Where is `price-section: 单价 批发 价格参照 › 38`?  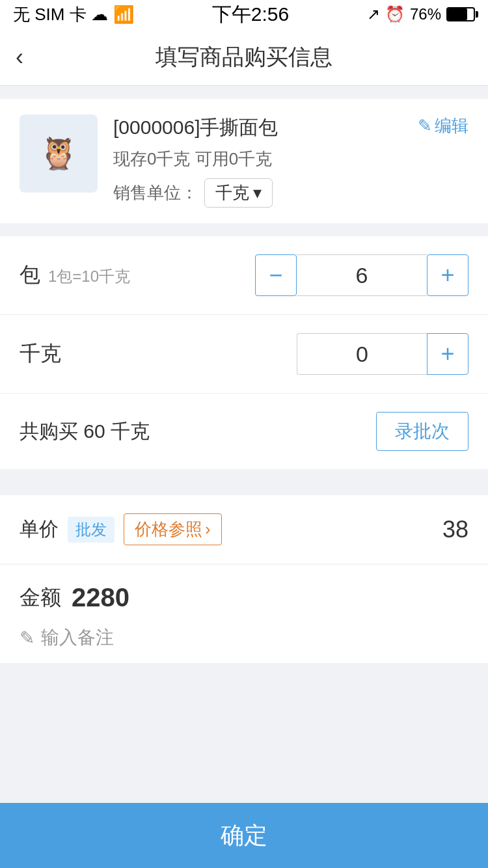 price-section: 单价 批发 价格参照 › 38 is located at coordinates (244, 530).